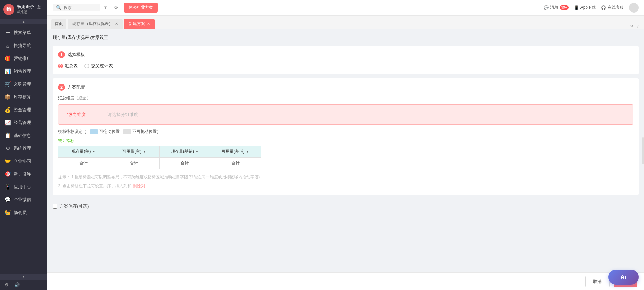  Describe the element at coordinates (346, 66) in the screenshot. I see `template-radio-group: 汇总表 交叉统计表` at that location.